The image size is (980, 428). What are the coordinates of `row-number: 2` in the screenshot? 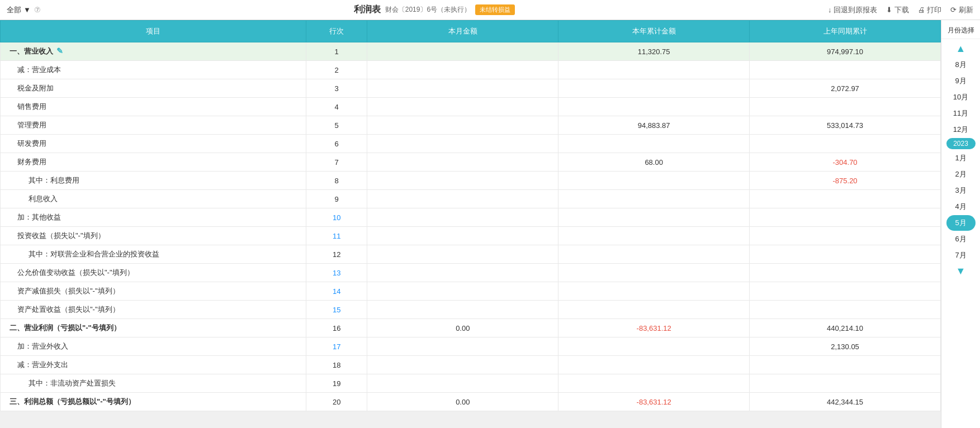 It's located at (337, 70).